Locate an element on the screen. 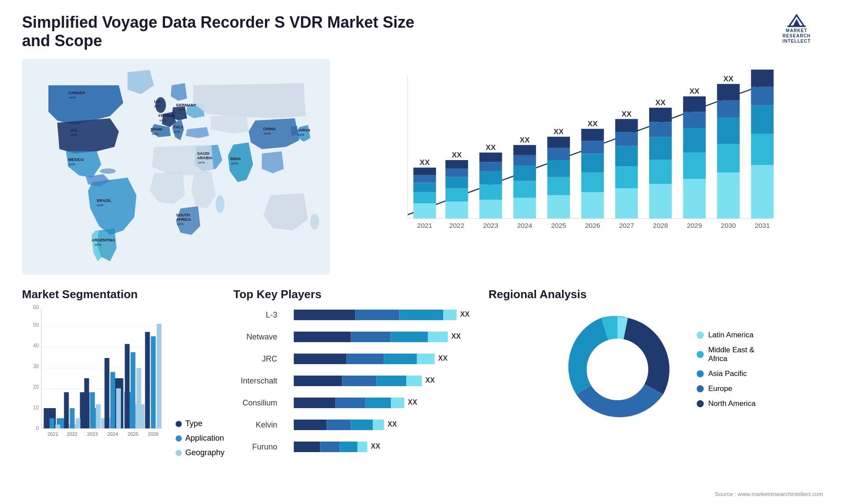 This screenshot has width=845, height=504. germany-label: GERMANY is located at coordinates (186, 105).